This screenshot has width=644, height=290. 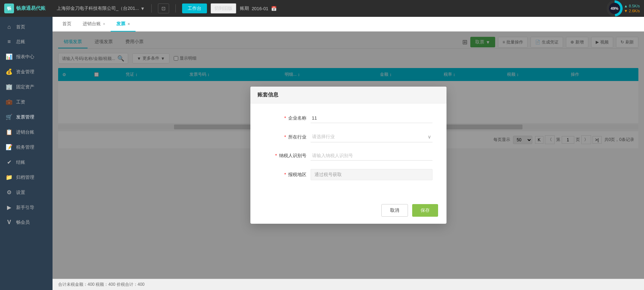 What do you see at coordinates (348, 156) in the screenshot?
I see `tax-id-row: * 纳税人识别号` at bounding box center [348, 156].